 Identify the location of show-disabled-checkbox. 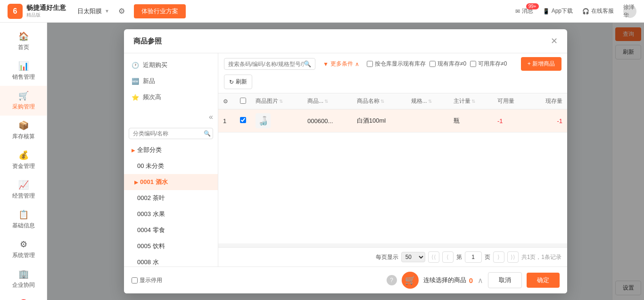
(135, 280).